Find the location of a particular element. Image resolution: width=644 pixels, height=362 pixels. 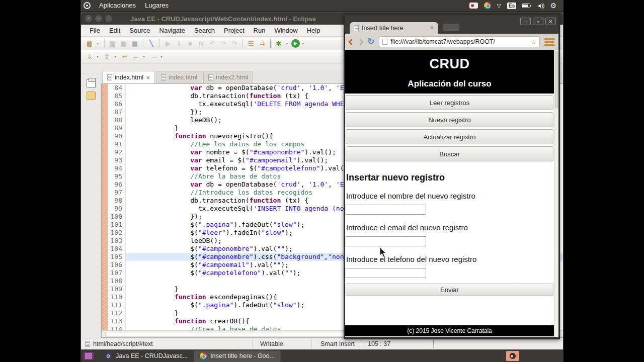

keyboard-layout-indicator: Es is located at coordinates (512, 6).